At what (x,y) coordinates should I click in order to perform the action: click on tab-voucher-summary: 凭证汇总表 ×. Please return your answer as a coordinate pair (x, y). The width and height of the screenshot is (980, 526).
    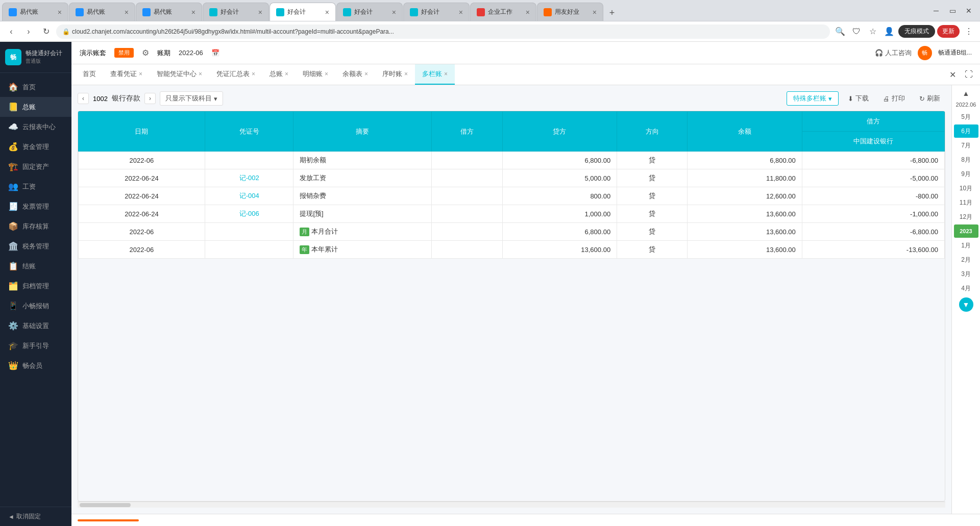
    Looking at the image, I should click on (236, 74).